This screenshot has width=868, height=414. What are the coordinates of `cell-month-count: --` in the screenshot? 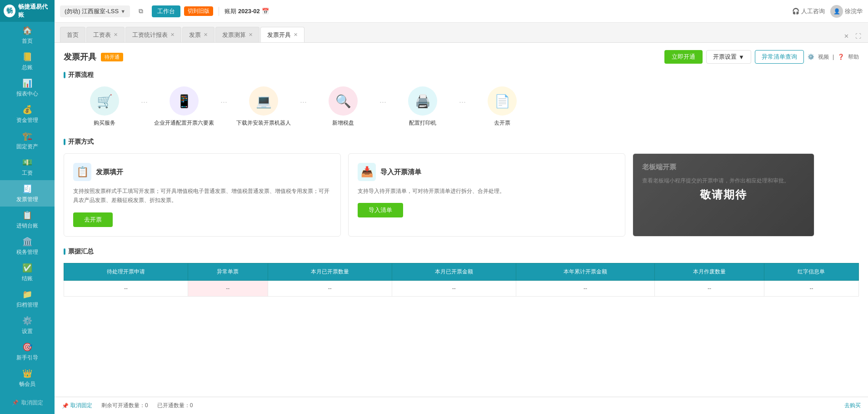 It's located at (330, 288).